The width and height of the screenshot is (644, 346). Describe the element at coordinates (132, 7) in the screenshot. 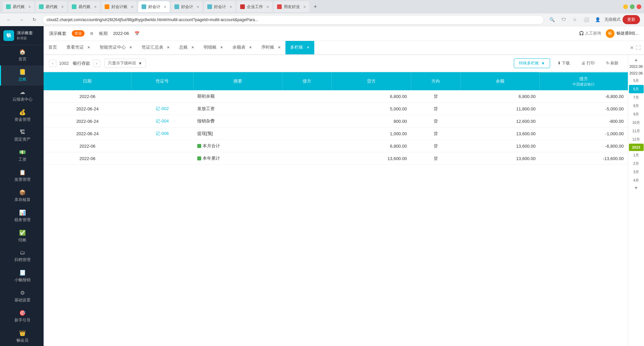

I see `tab-close-4: ✕` at that location.